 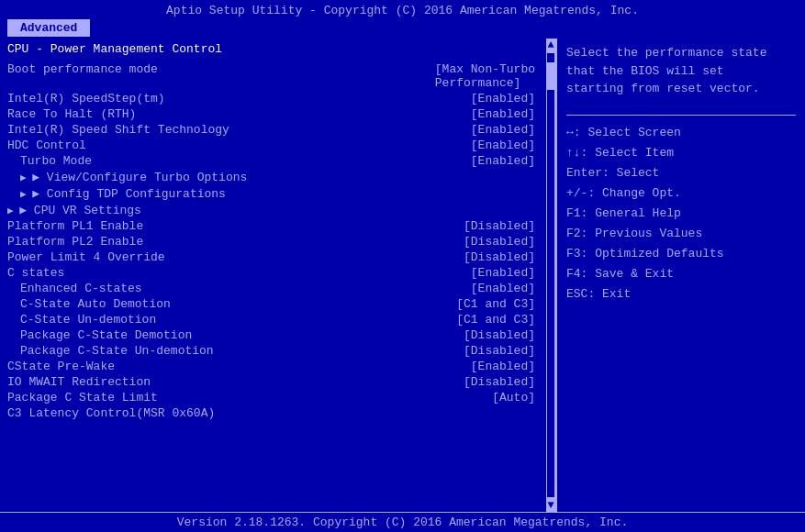 I want to click on menu-item-view-turbo: ▶ View/Configure Turbo Options, so click(x=272, y=177).